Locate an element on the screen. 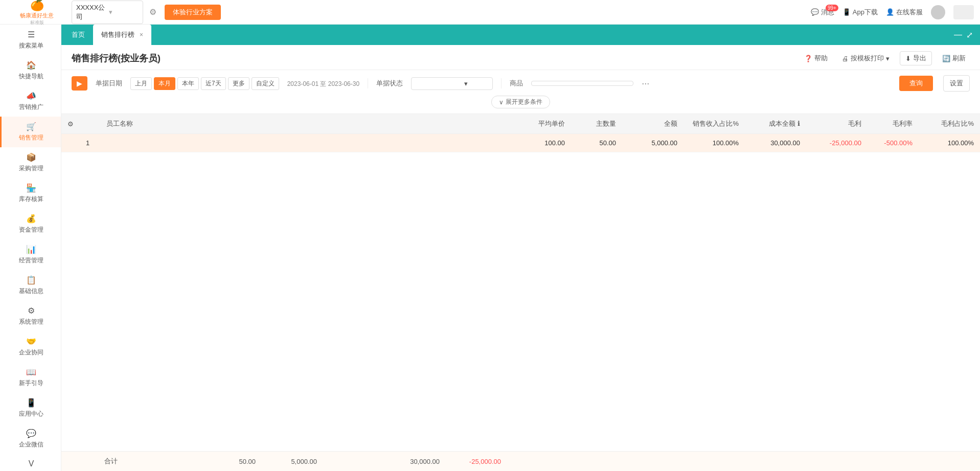 The width and height of the screenshot is (980, 471). sidebar-item-9: ⚙系统管理 is located at coordinates (31, 316).